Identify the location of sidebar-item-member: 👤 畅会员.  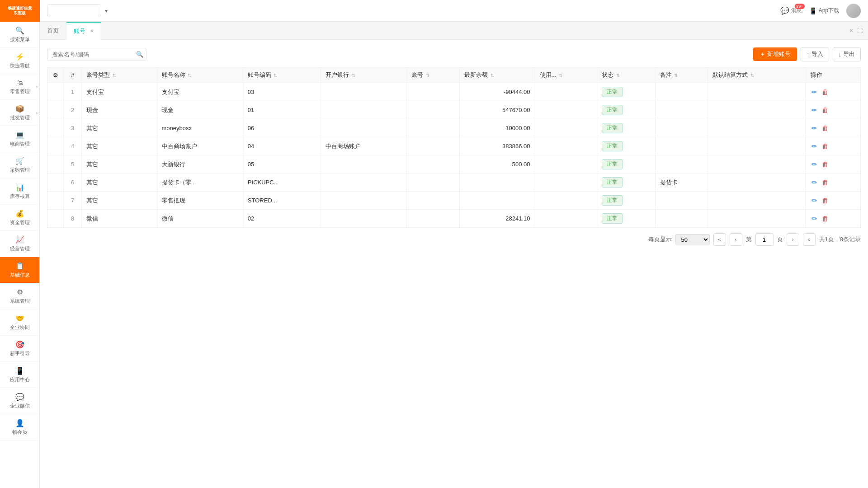
(20, 427).